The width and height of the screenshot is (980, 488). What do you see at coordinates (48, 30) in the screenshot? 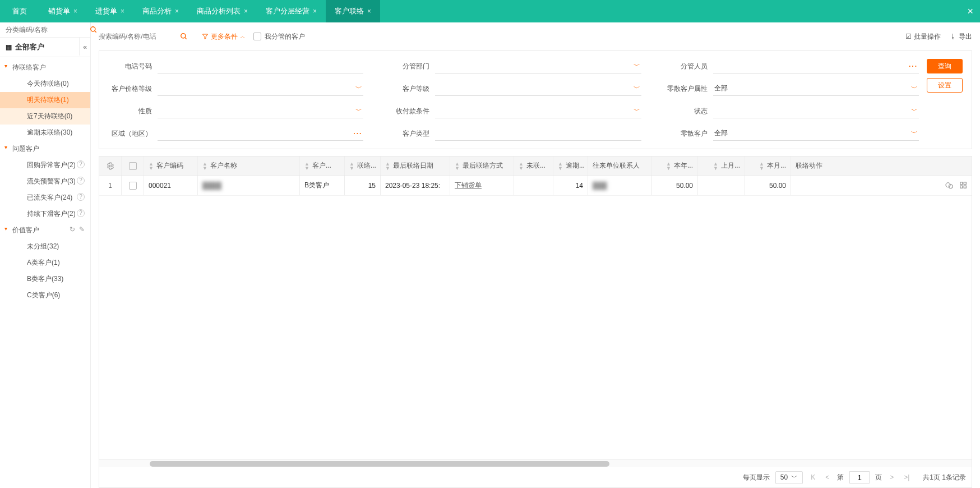
I see `sidebar-search-input` at bounding box center [48, 30].